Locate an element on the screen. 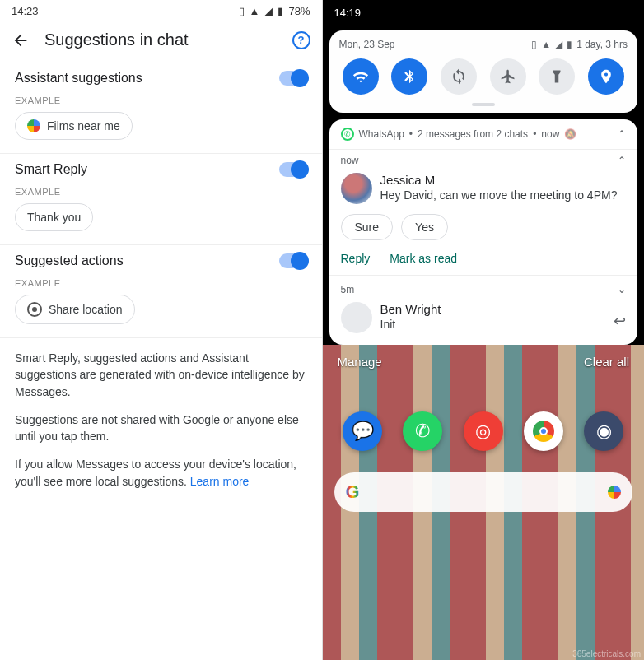  smart-reply-toggle is located at coordinates (293, 170).